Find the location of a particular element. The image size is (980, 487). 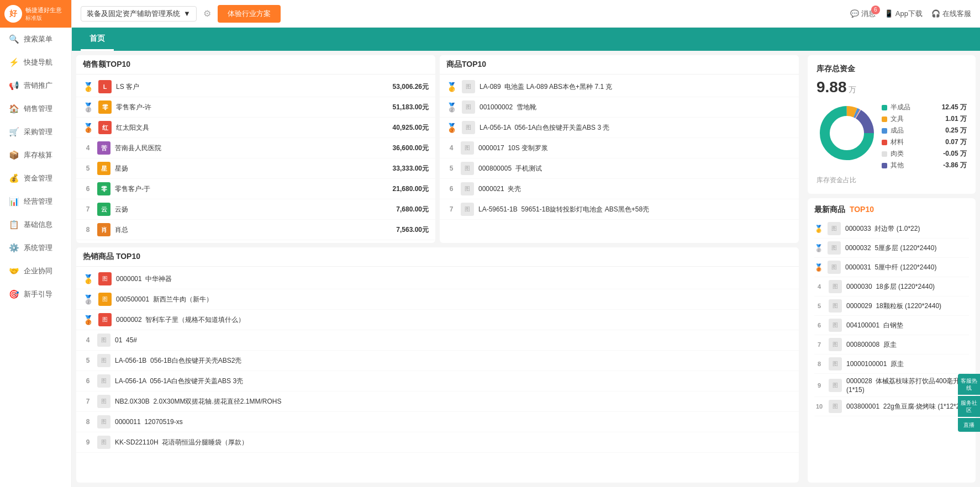

hot-product-info: 01 45# is located at coordinates (454, 340).